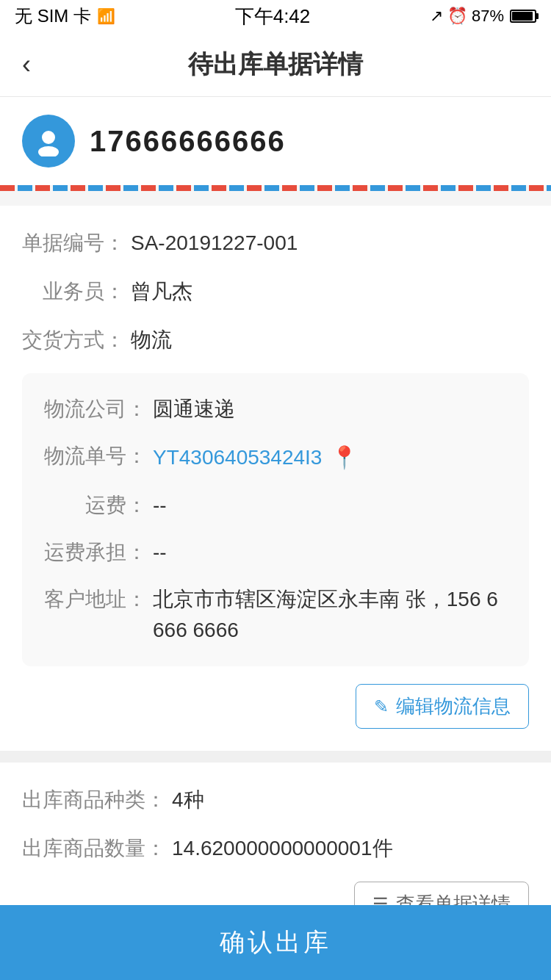 The height and width of the screenshot is (980, 551). What do you see at coordinates (48, 141) in the screenshot?
I see `avatar` at bounding box center [48, 141].